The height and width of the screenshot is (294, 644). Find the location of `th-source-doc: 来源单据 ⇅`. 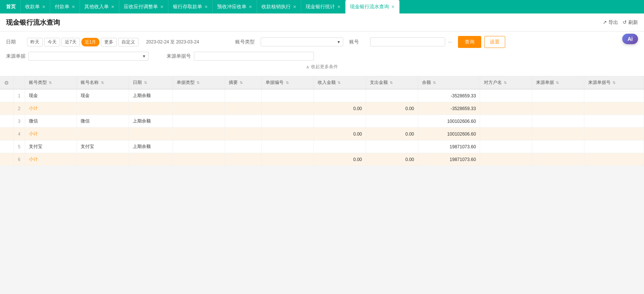

th-source-doc: 来源单据 ⇅ is located at coordinates (558, 83).